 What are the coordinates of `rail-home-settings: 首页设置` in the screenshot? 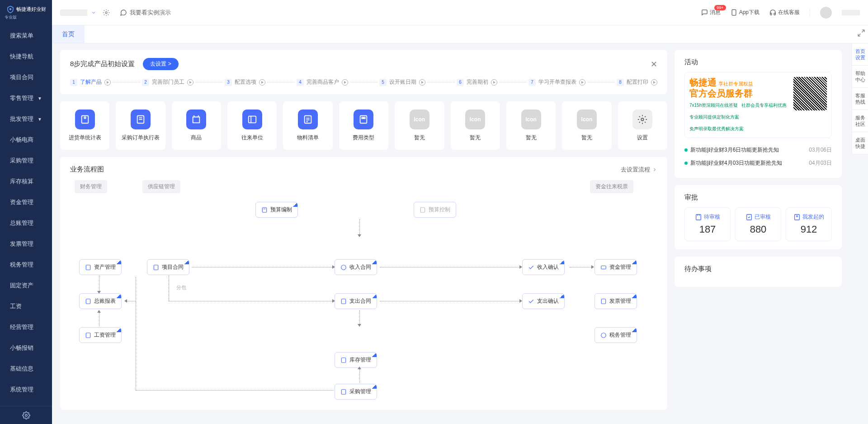 It's located at (860, 54).